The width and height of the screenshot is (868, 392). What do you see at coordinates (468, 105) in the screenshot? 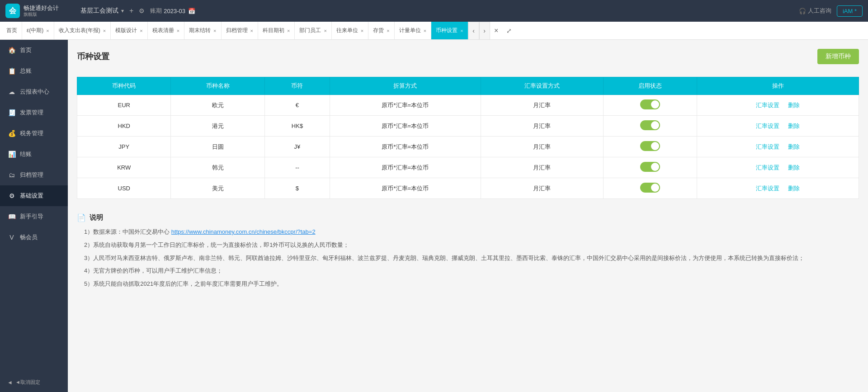
I see `table-row: EUR 欧元 € 原币*汇率=本位币 月汇率 汇率设置 删除` at bounding box center [468, 105].